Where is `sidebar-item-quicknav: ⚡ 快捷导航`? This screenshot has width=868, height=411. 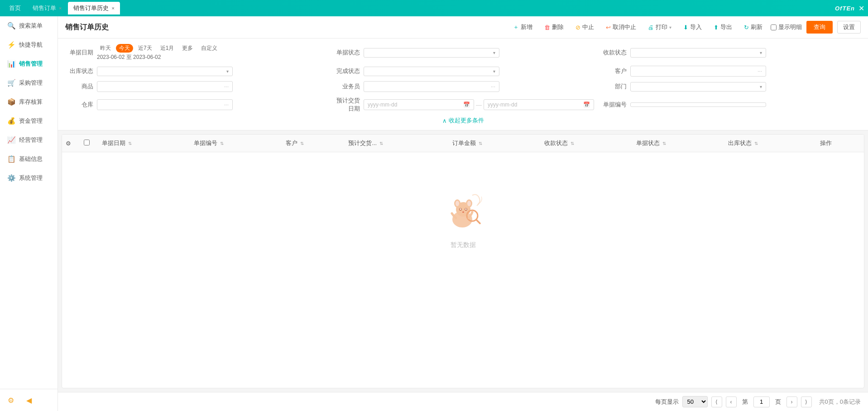 sidebar-item-quicknav: ⚡ 快捷导航 is located at coordinates (29, 45).